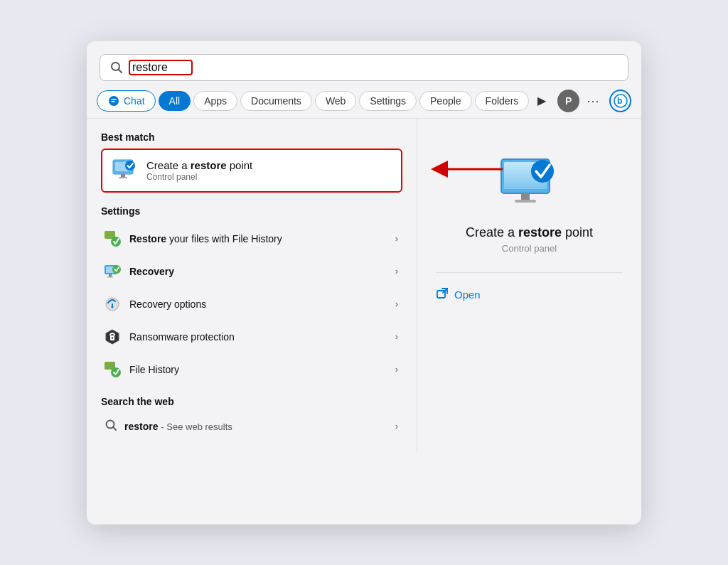  Describe the element at coordinates (276, 101) in the screenshot. I see `tab-documents: Documents` at that location.